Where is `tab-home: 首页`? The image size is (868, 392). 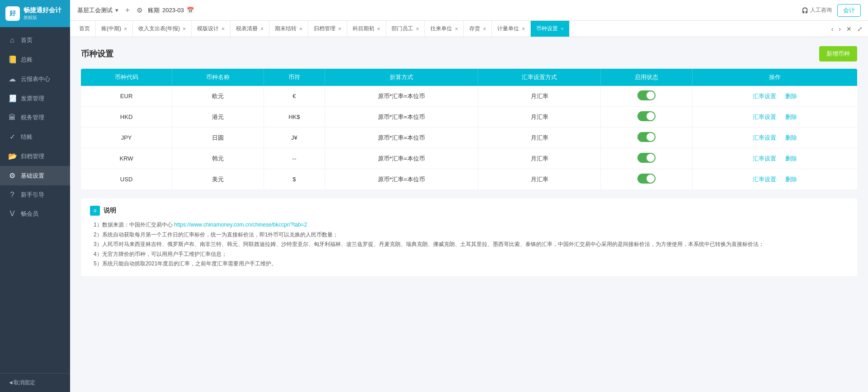
tab-home: 首页 is located at coordinates (85, 29).